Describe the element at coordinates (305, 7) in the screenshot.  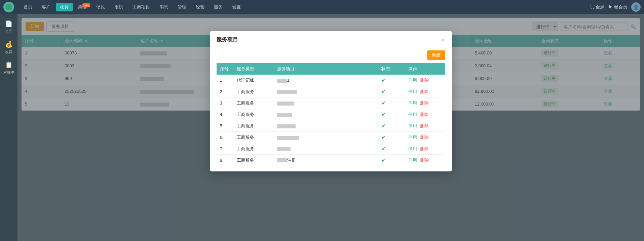
I see `nav-menu: 首页 客户 收费 票据 new 记账 报税 工商项目 消息 管理 经营 服务 设…` at that location.